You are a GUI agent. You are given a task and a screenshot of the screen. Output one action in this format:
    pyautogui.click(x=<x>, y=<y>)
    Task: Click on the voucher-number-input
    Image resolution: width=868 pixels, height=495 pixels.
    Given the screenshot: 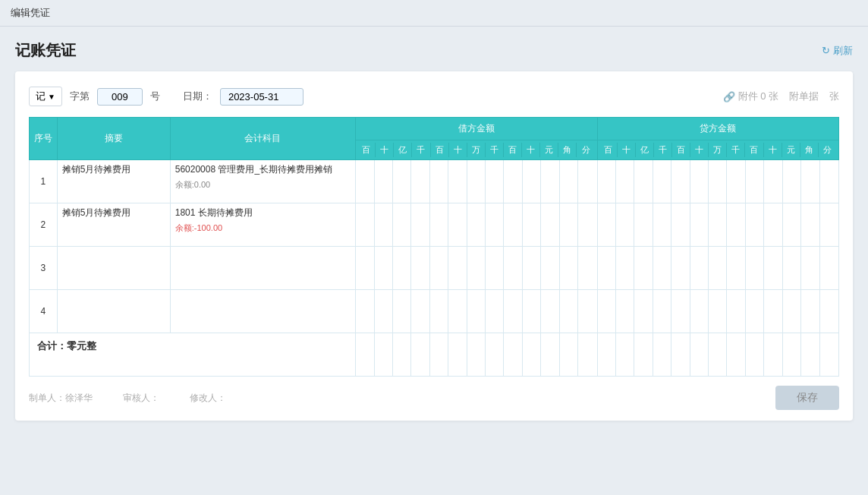 What is the action you would take?
    pyautogui.click(x=120, y=97)
    